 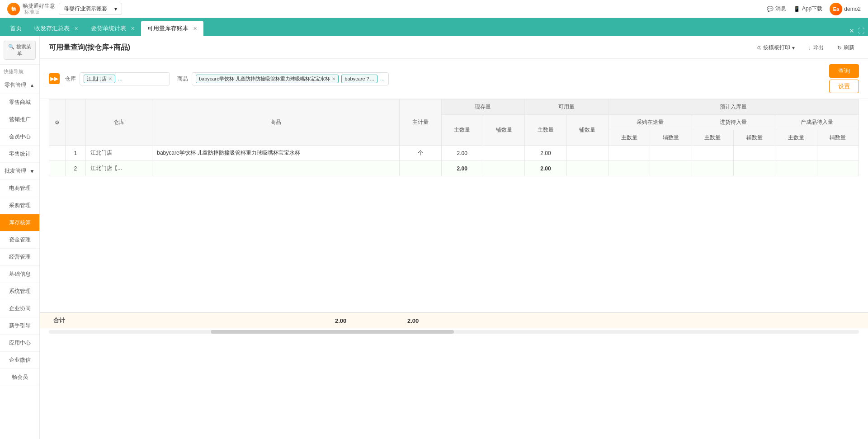 What do you see at coordinates (20, 223) in the screenshot?
I see `sidebar-item-inventory-check: 库存核算` at bounding box center [20, 223].